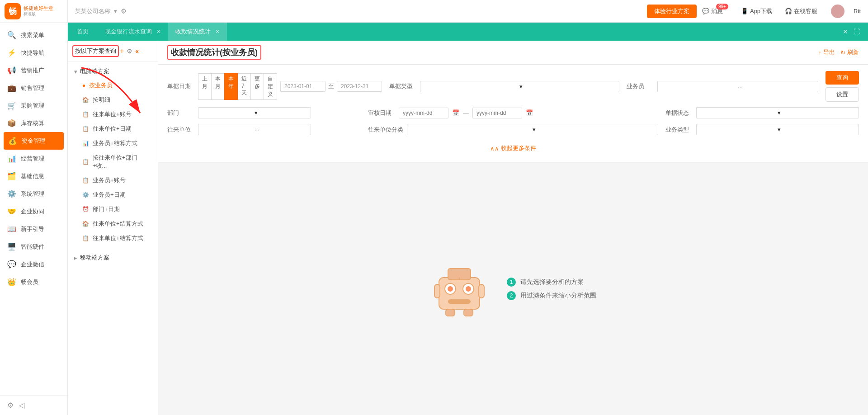  Describe the element at coordinates (113, 180) in the screenshot. I see `tree-item-salesperson-account: 📋 业务员+账号` at that location.